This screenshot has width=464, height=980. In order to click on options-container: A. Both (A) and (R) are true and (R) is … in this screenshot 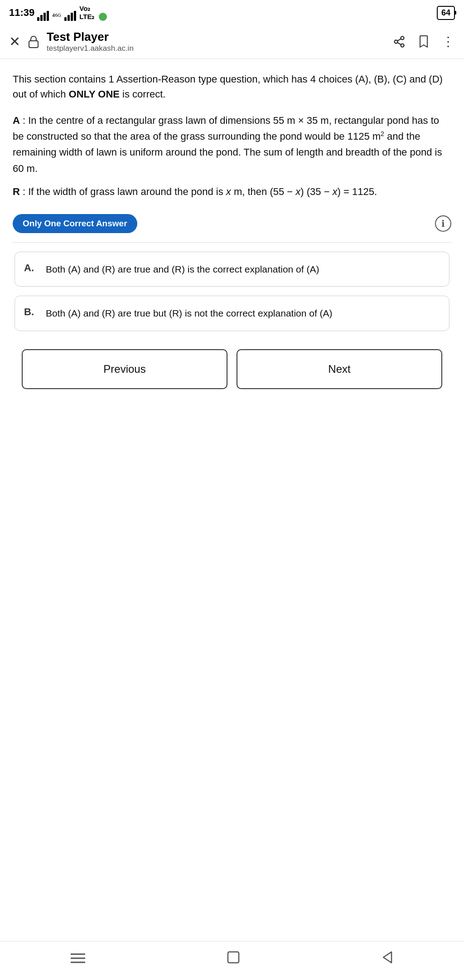, I will do `click(232, 291)`.